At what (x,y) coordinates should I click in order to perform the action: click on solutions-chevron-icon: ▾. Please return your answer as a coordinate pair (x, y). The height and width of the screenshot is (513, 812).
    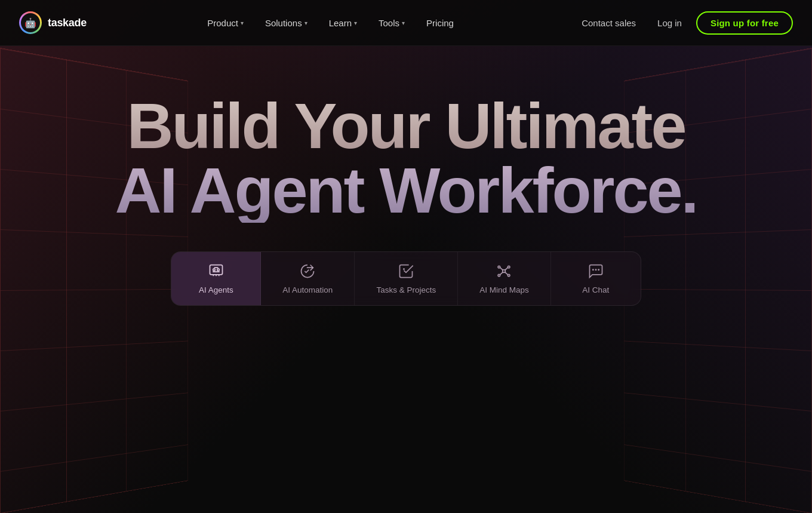
    Looking at the image, I should click on (306, 23).